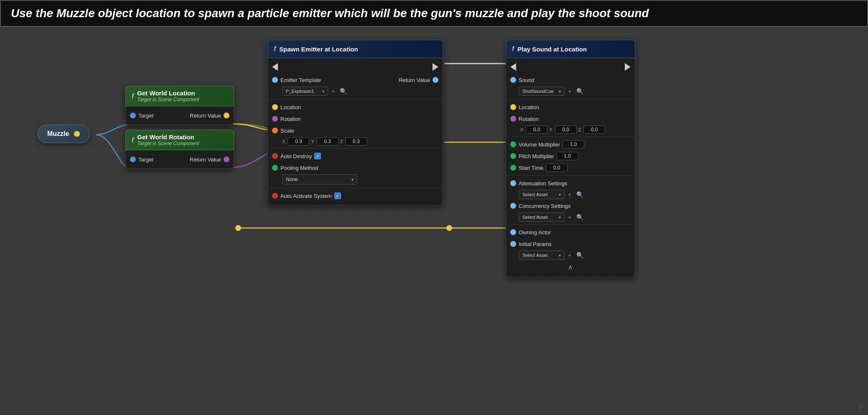 The height and width of the screenshot is (415, 868). I want to click on gwl-subtitle: Target is Scene Component, so click(168, 100).